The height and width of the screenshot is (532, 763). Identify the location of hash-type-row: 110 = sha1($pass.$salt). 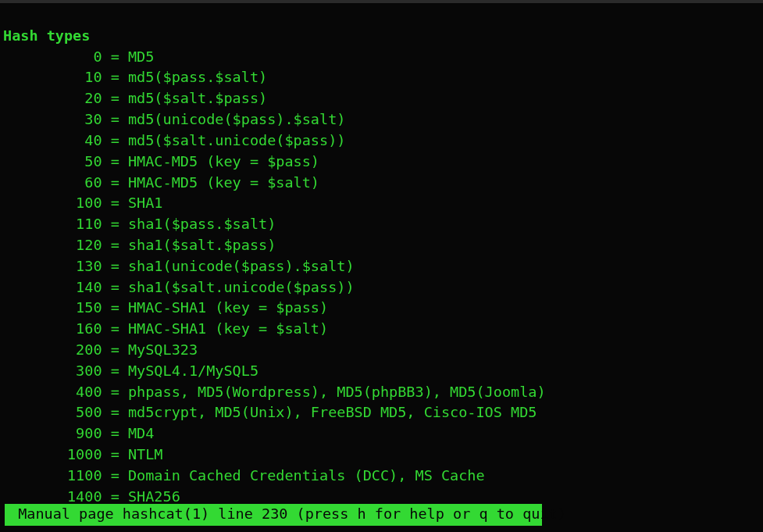
(383, 225).